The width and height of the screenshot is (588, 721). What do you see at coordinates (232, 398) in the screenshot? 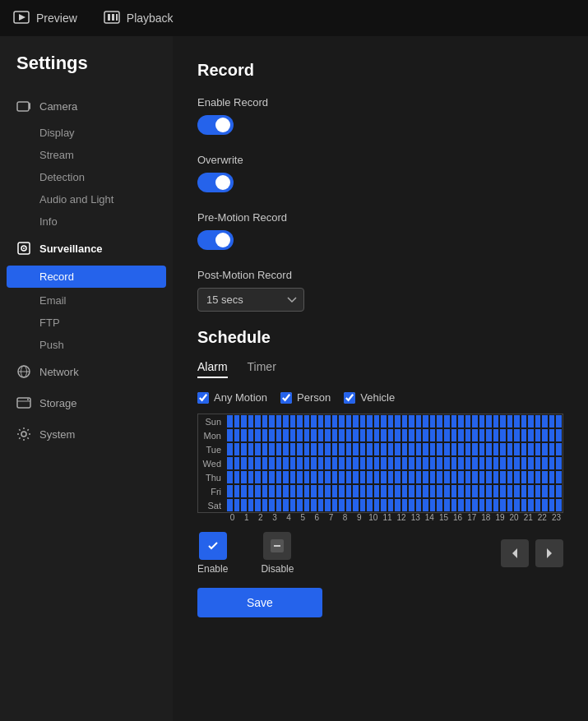
I see `any-motion-checkbox: Any Motion` at bounding box center [232, 398].